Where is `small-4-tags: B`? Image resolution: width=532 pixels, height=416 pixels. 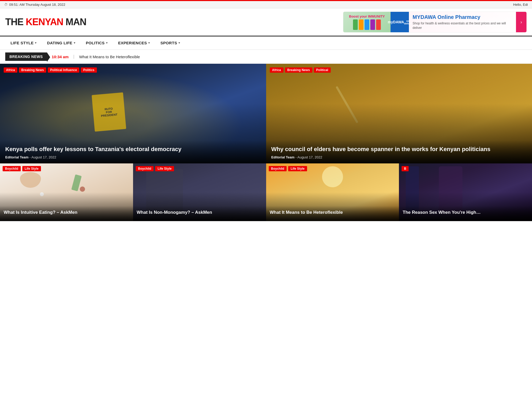 small-4-tags: B is located at coordinates (405, 169).